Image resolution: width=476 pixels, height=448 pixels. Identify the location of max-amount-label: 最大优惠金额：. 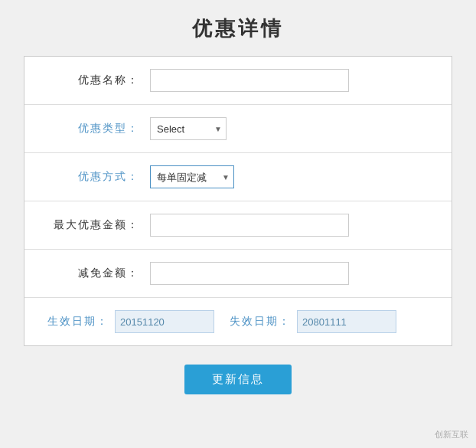
(93, 225).